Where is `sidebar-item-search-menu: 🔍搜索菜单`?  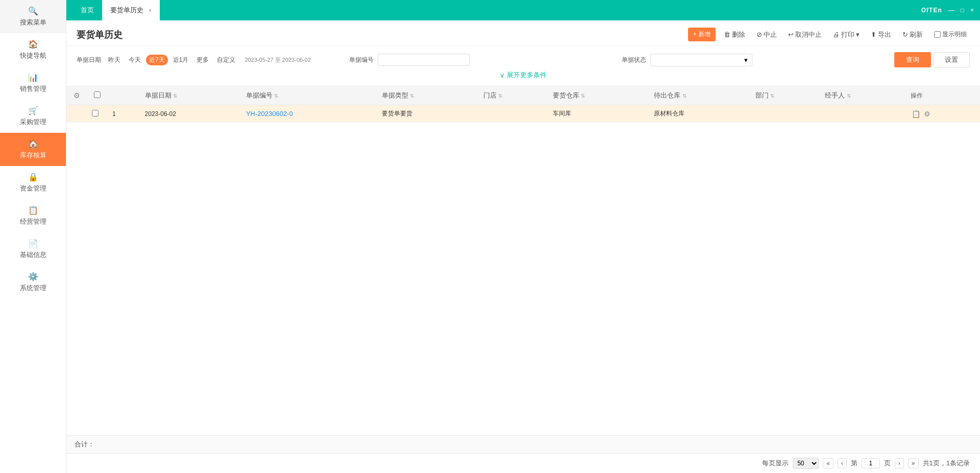
sidebar-item-search-menu: 🔍搜索菜单 is located at coordinates (33, 16).